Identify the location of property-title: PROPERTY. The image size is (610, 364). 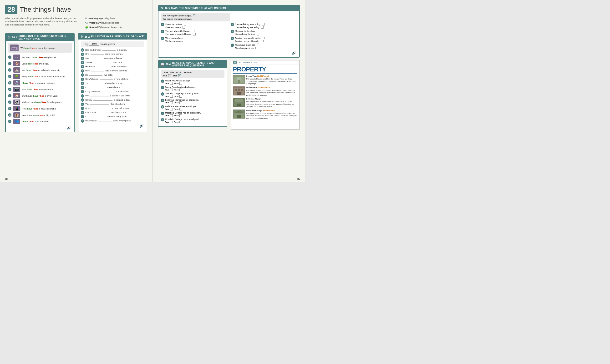
(265, 69).